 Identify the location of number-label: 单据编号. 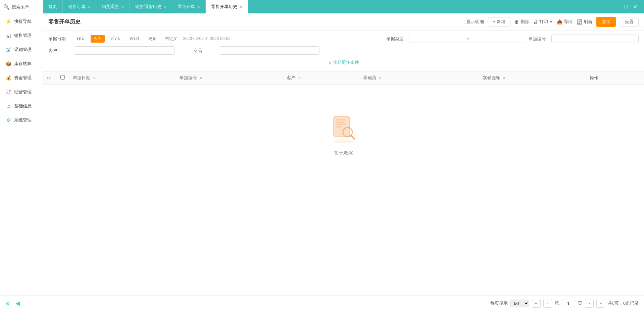
(537, 39).